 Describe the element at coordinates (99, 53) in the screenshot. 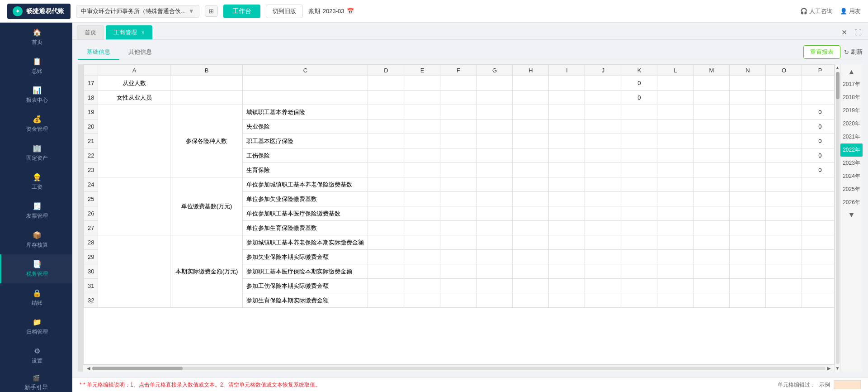

I see `sub-tab-basic: 基础信息` at that location.